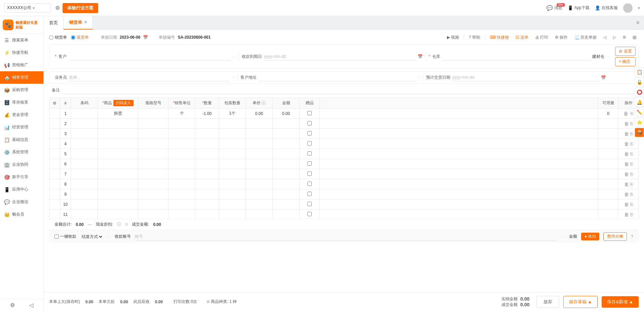  Describe the element at coordinates (22, 202) in the screenshot. I see `sidebar-item-wechat: 💬 企业微信` at that location.